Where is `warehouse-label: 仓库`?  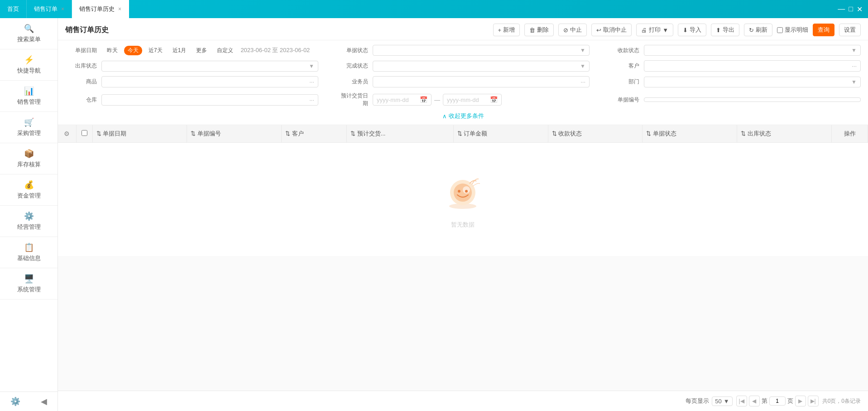 warehouse-label: 仓库 is located at coordinates (83, 100).